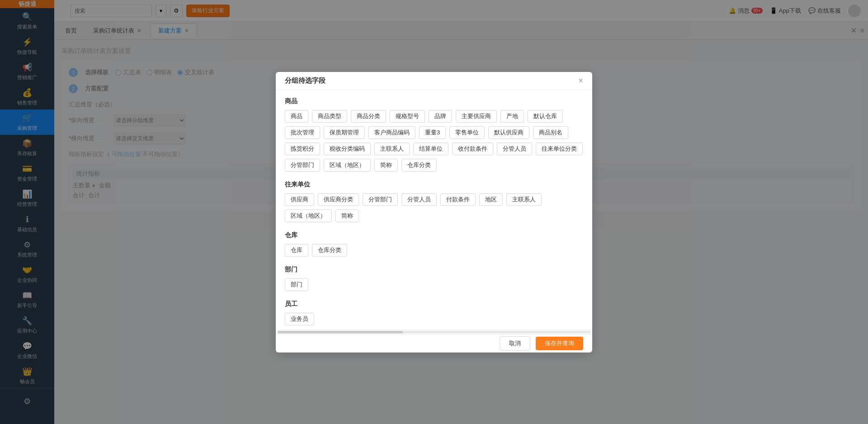 The height and width of the screenshot is (424, 868). I want to click on section-title-4: 员工, so click(434, 304).